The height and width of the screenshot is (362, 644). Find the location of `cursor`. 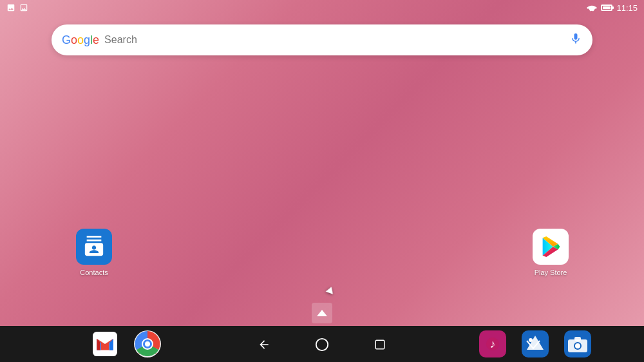

cursor is located at coordinates (331, 290).